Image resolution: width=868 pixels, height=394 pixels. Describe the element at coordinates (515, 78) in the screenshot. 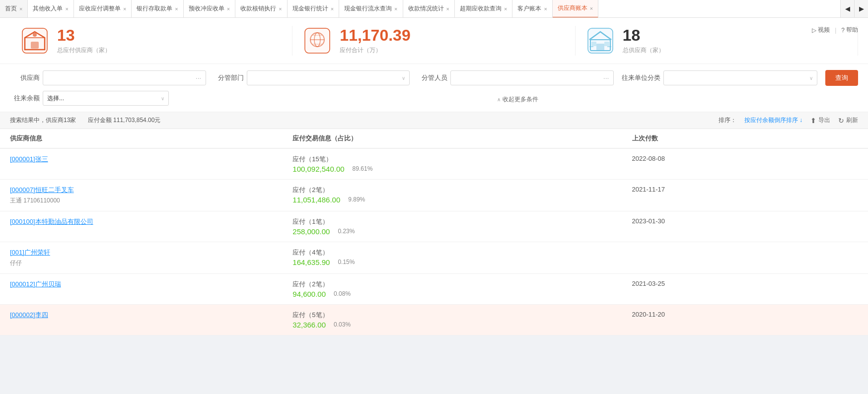

I see `filter-person: 分管人员 ···` at that location.